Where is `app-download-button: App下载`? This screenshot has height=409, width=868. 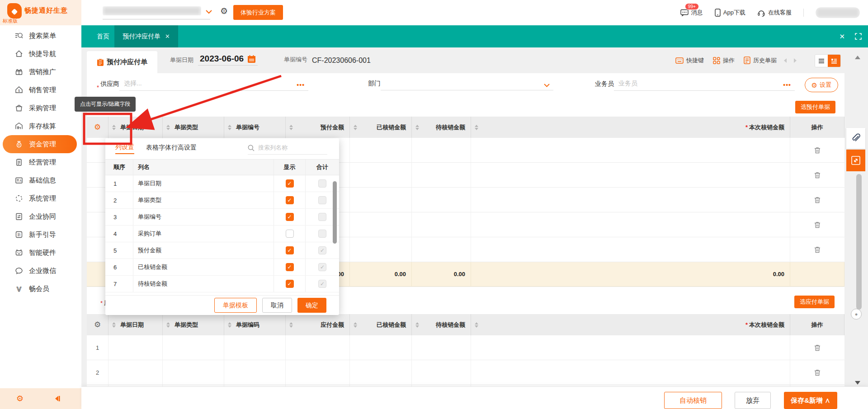
app-download-button: App下载 is located at coordinates (730, 13).